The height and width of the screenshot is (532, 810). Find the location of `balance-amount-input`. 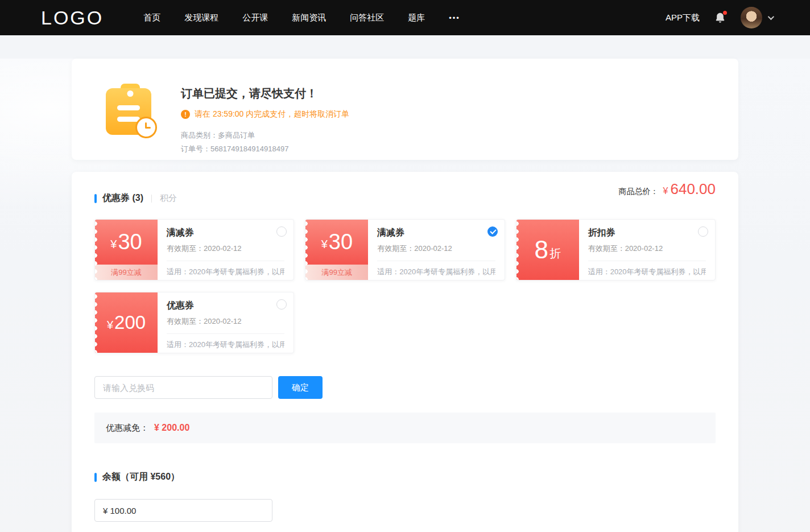

balance-amount-input is located at coordinates (183, 510).